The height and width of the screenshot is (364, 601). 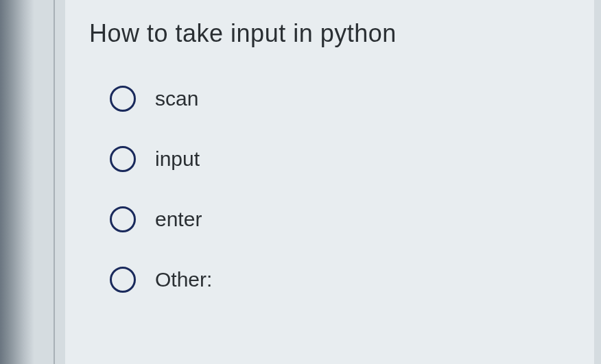 I want to click on option-scan: scan, so click(x=342, y=99).